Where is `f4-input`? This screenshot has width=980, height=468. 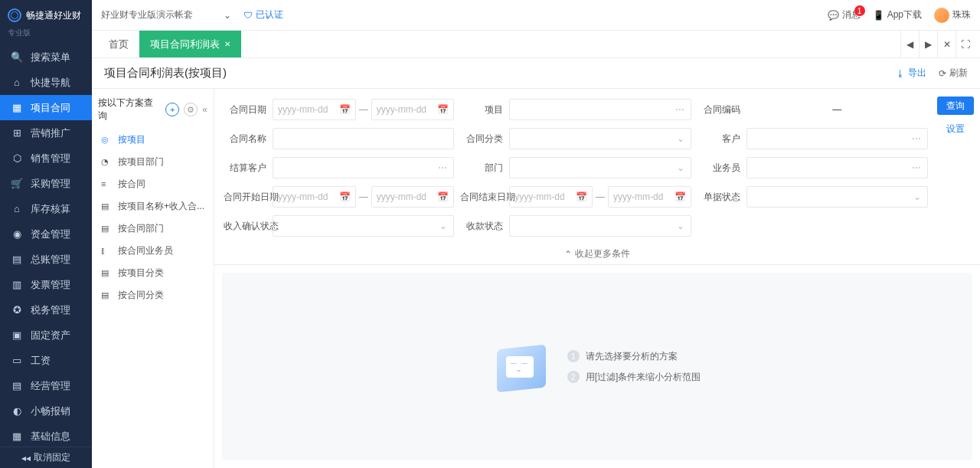
f4-input is located at coordinates (363, 139).